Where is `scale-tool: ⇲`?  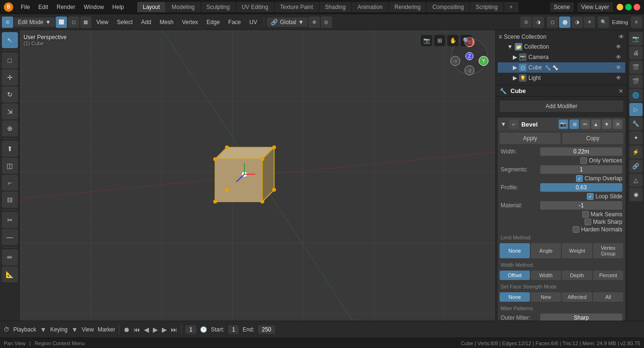 scale-tool: ⇲ is located at coordinates (10, 111).